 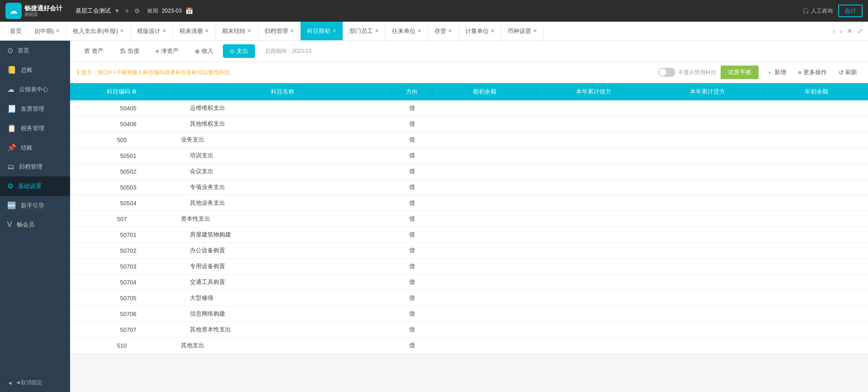 I want to click on tab-bs-close: ✕, so click(x=58, y=31).